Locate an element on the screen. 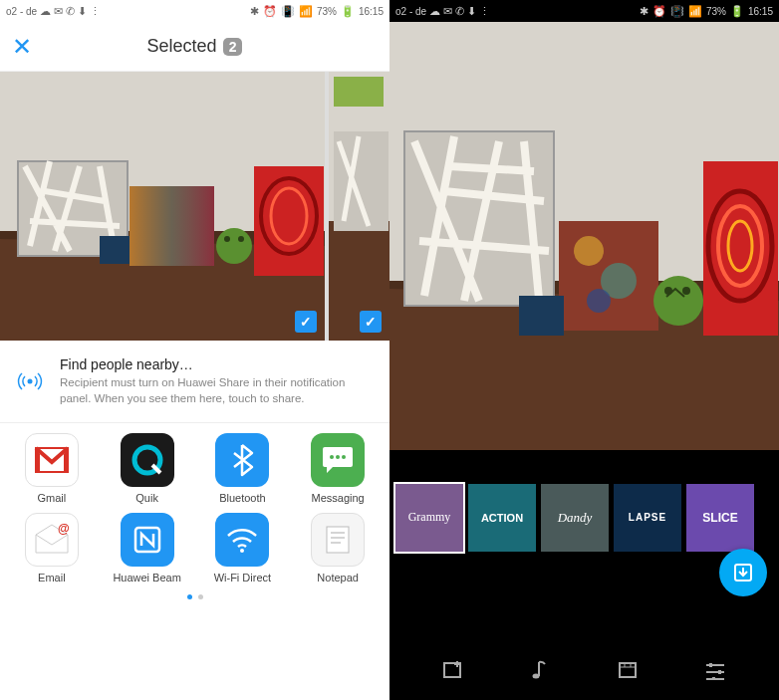 This screenshot has height=700, width=779. music-icon is located at coordinates (541, 670).